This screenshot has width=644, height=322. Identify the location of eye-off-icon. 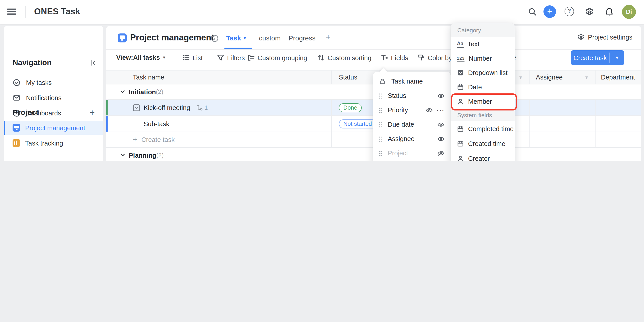
(441, 153).